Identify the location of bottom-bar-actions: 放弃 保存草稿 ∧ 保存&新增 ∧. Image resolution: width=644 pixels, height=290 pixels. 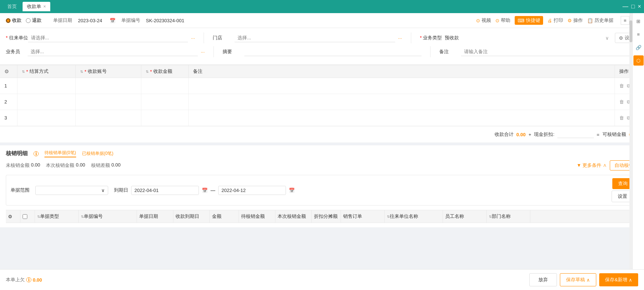
(584, 280).